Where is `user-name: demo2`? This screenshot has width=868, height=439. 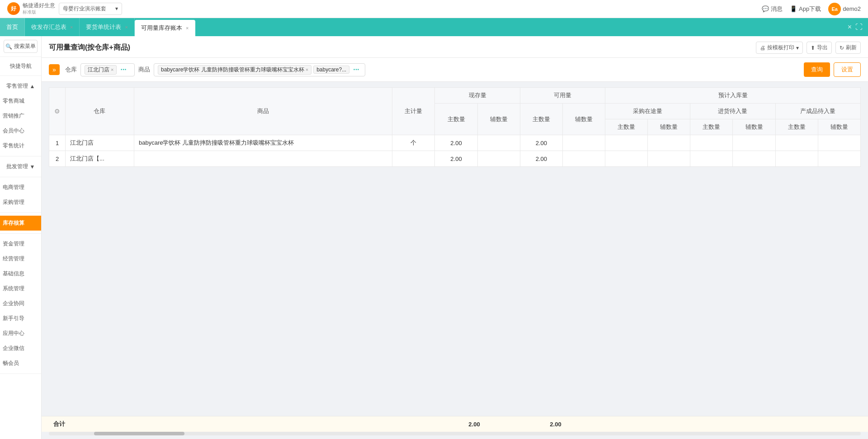
user-name: demo2 is located at coordinates (852, 9).